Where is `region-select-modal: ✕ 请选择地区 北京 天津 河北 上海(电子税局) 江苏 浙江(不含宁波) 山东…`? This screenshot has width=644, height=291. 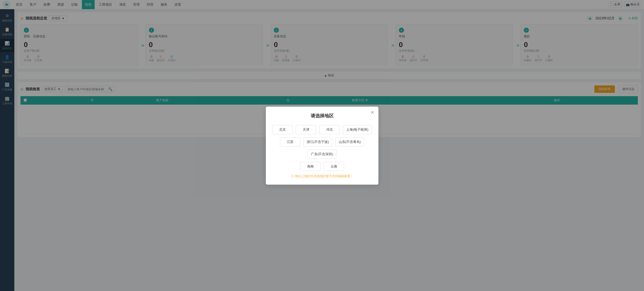
region-select-modal: ✕ 请选择地区 北京 天津 河北 上海(电子税局) 江苏 浙江(不含宁波) 山东… is located at coordinates (322, 146).